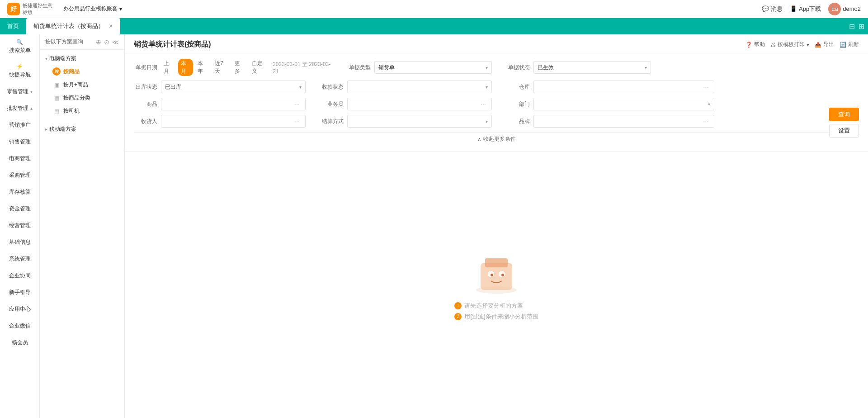 The height and width of the screenshot is (418, 868). What do you see at coordinates (228, 121) in the screenshot?
I see `receiver-input-field` at bounding box center [228, 121].